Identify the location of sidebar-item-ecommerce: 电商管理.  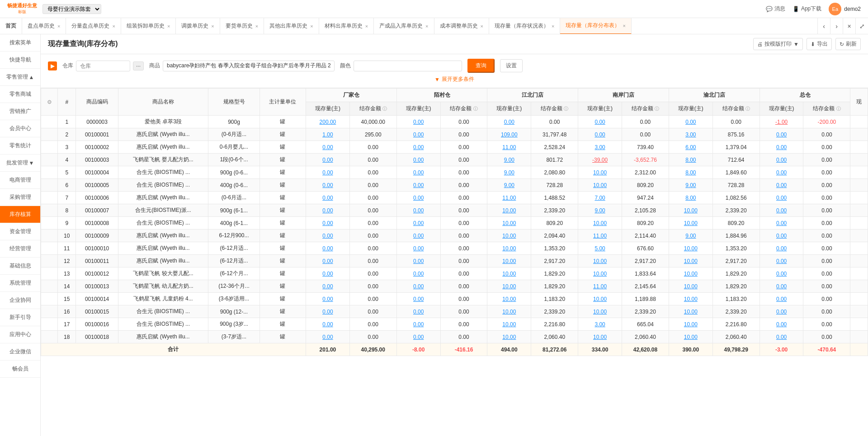
(20, 180).